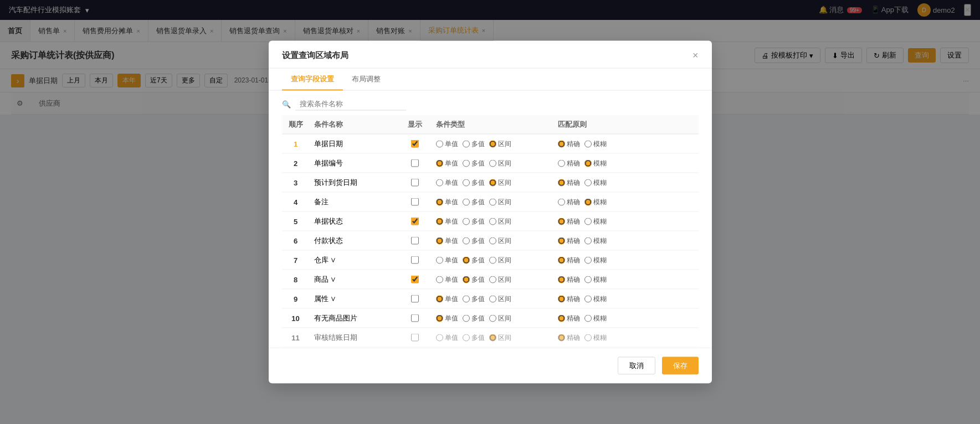  Describe the element at coordinates (366, 80) in the screenshot. I see `modal-tab-layout: 布局调整` at that location.